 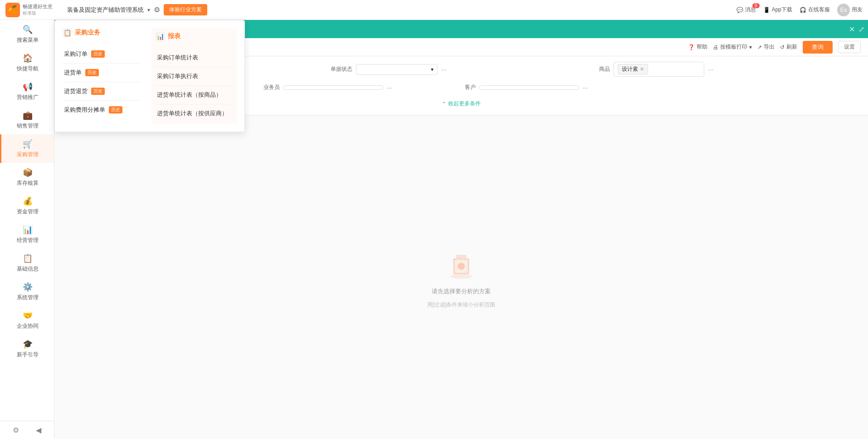 What do you see at coordinates (751, 47) in the screenshot?
I see `print-dropdown-icon: ▾` at bounding box center [751, 47].